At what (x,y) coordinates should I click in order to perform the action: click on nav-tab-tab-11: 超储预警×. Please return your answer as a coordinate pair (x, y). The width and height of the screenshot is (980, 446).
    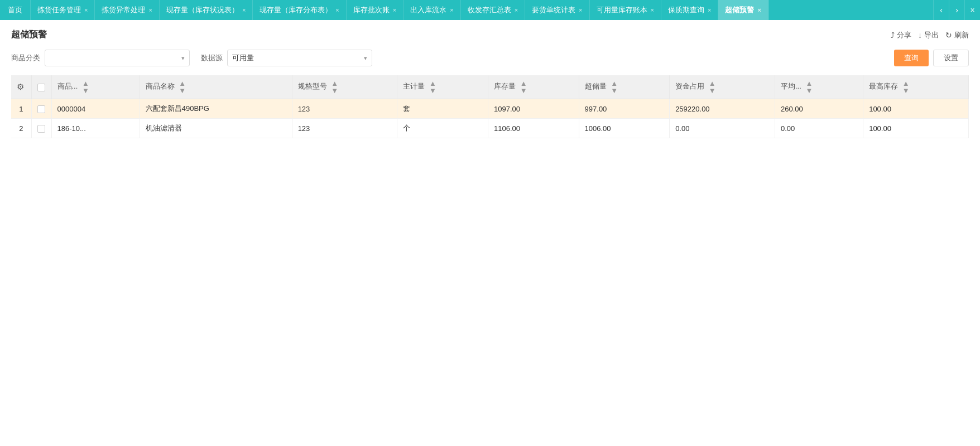
    Looking at the image, I should click on (743, 10).